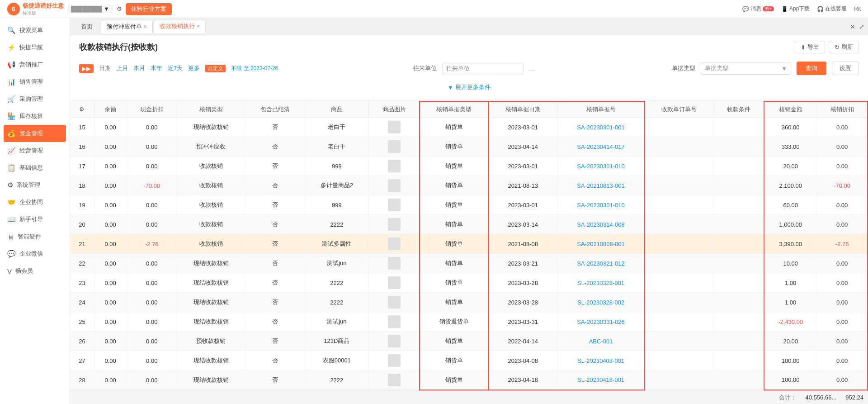 This screenshot has height=404, width=868. Describe the element at coordinates (31, 202) in the screenshot. I see `sidebar-item-label: 企业协同` at that location.